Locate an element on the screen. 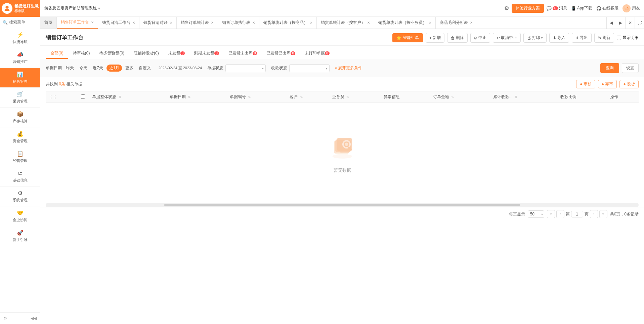 This screenshot has height=324, width=644. sidebar-item-finance: 💰 资金管理 is located at coordinates (20, 137).